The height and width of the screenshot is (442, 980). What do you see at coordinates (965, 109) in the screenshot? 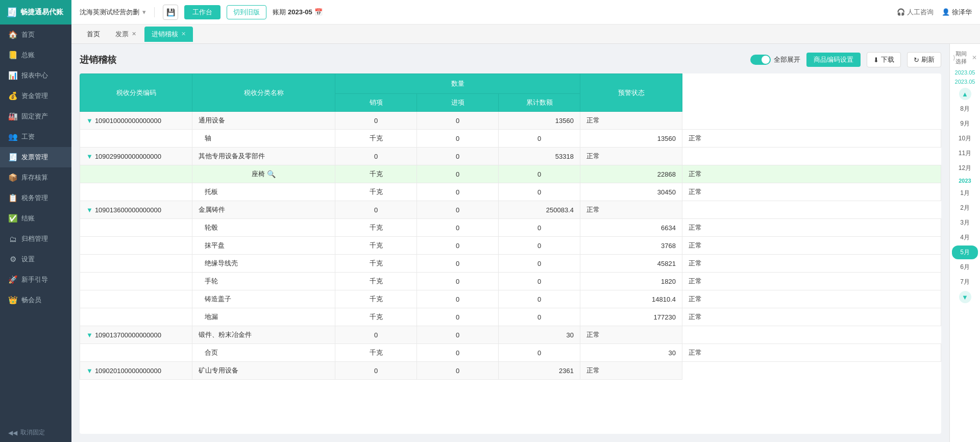
I see `period-8: 8月` at bounding box center [965, 109].